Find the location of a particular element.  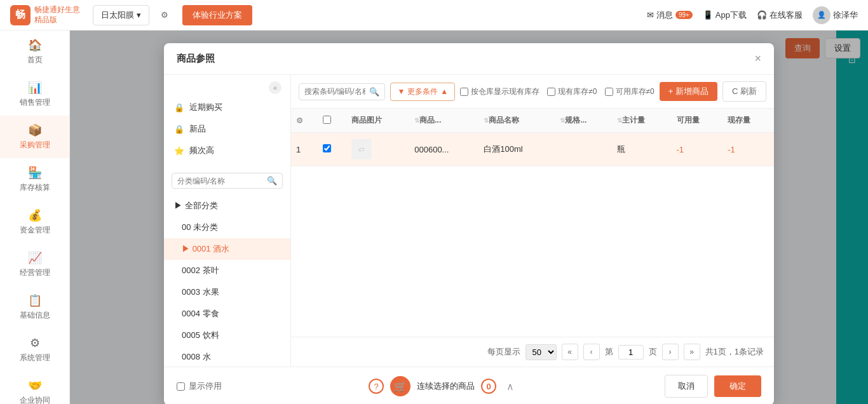

business-icon: 📈 is located at coordinates (35, 258).